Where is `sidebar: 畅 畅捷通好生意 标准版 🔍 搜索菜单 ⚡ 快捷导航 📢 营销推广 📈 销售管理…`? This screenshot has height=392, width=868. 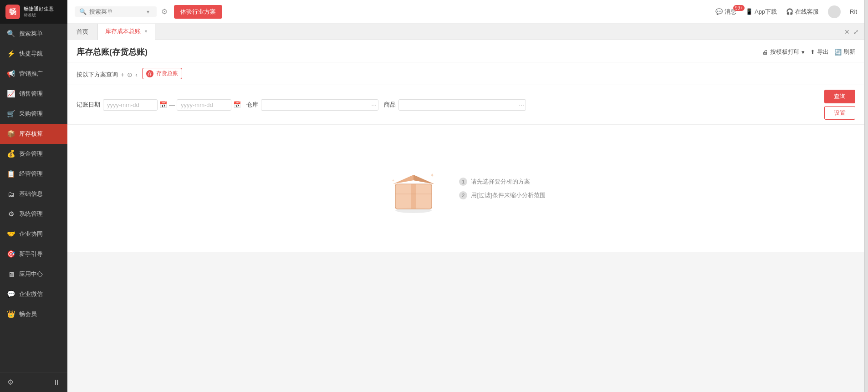 sidebar: 畅 畅捷通好生意 标准版 🔍 搜索菜单 ⚡ 快捷导航 📢 营销推广 📈 销售管理… is located at coordinates (34, 196).